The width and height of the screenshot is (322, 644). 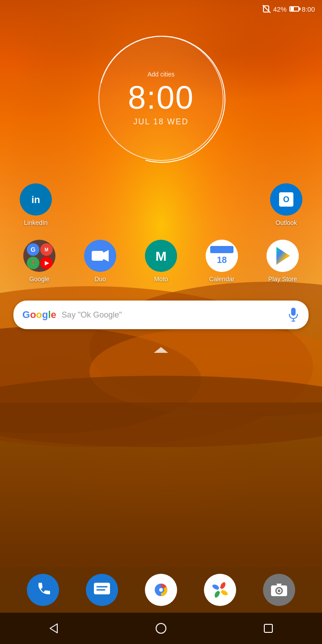 I want to click on dock-chrome, so click(x=161, y=590).